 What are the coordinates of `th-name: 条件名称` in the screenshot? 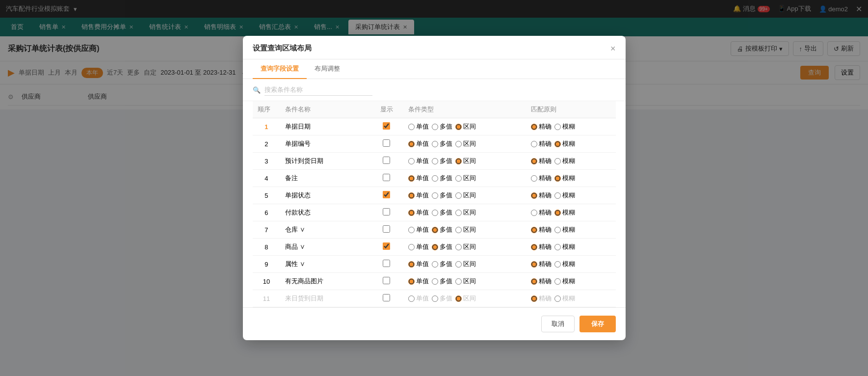 It's located at (325, 105).